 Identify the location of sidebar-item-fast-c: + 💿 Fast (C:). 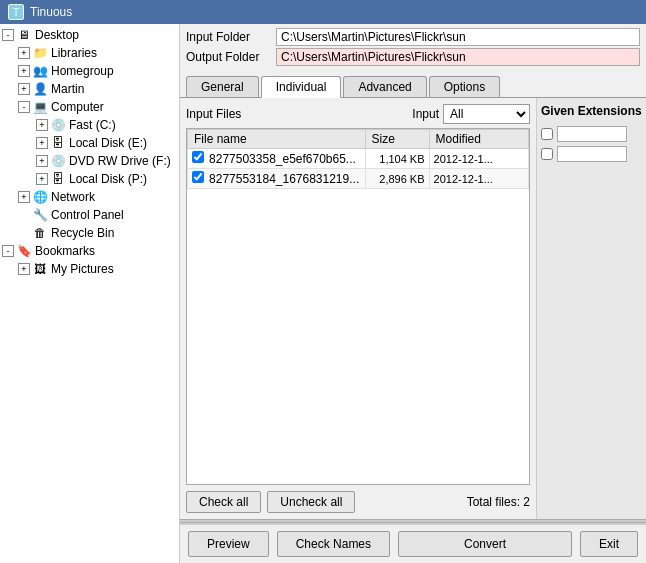
(90, 125).